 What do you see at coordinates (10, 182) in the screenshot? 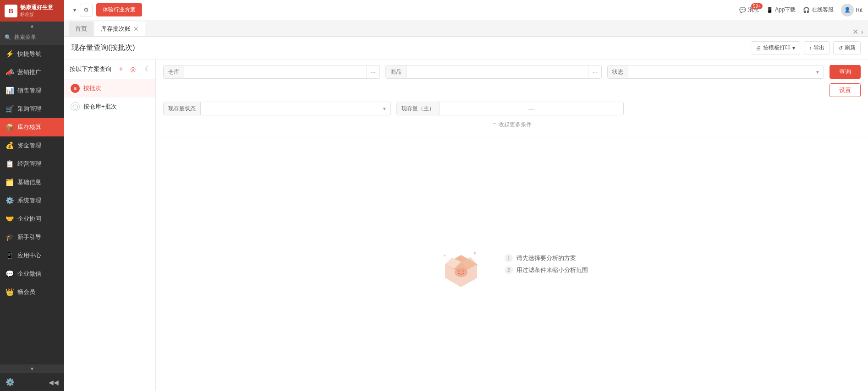
I see `basics-icon: 🗂️` at bounding box center [10, 182].